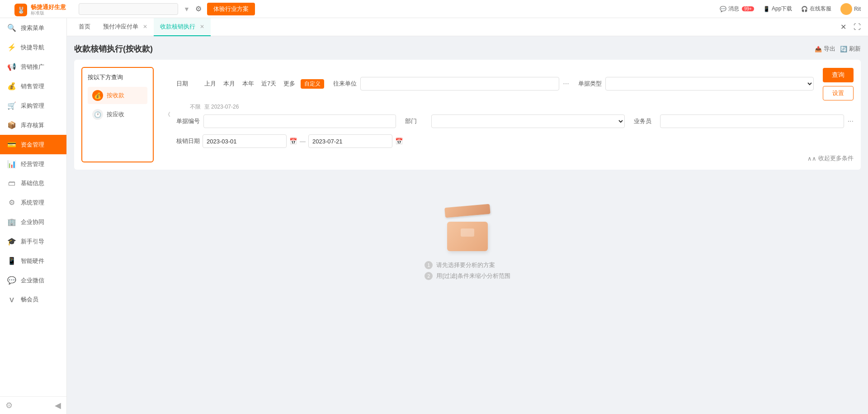 The image size is (868, 414). What do you see at coordinates (522, 107) in the screenshot?
I see `date-unlimited-row: 不限 至 2023-07-26` at bounding box center [522, 107].